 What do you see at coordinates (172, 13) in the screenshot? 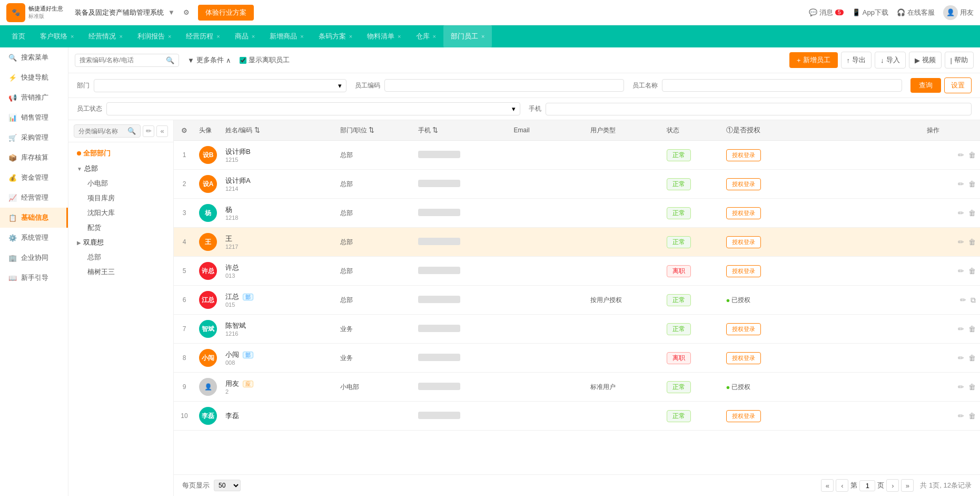
I see `dropdown-icon: ▼` at bounding box center [172, 13].